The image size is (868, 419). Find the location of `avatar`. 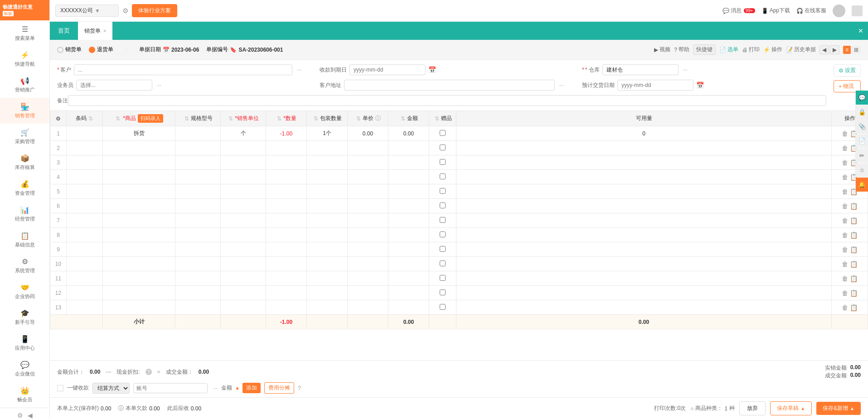

avatar is located at coordinates (839, 11).